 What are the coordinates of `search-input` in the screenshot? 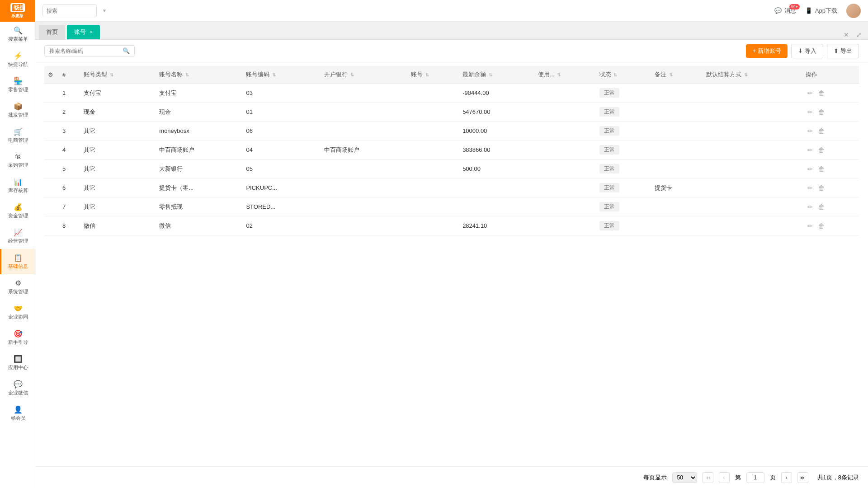 It's located at (85, 51).